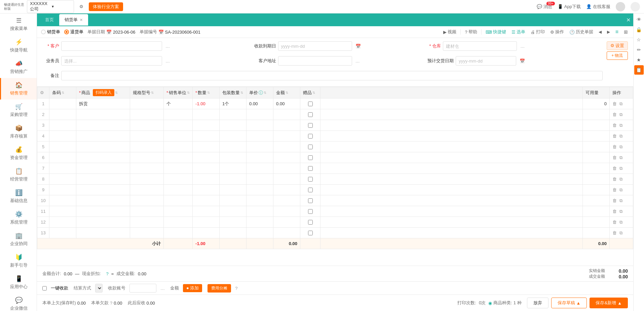 The height and width of the screenshot is (311, 644). I want to click on sidebar-item-enterprise: 🏢 企业协同, so click(18, 239).